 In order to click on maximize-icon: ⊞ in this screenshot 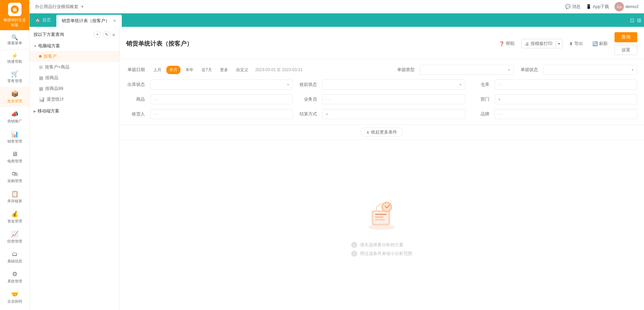, I will do `click(639, 20)`.